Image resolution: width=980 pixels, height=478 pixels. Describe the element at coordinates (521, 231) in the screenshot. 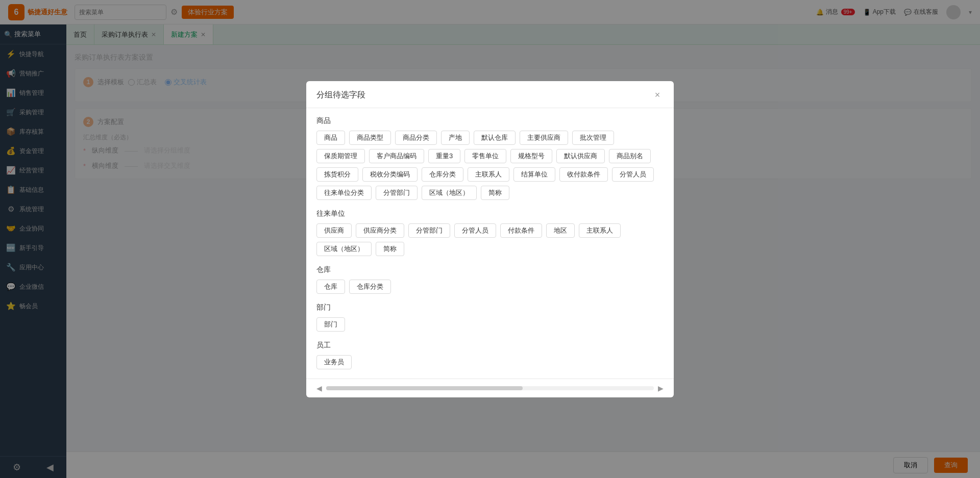

I see `field-tag-payment_condition: 付款条件` at that location.